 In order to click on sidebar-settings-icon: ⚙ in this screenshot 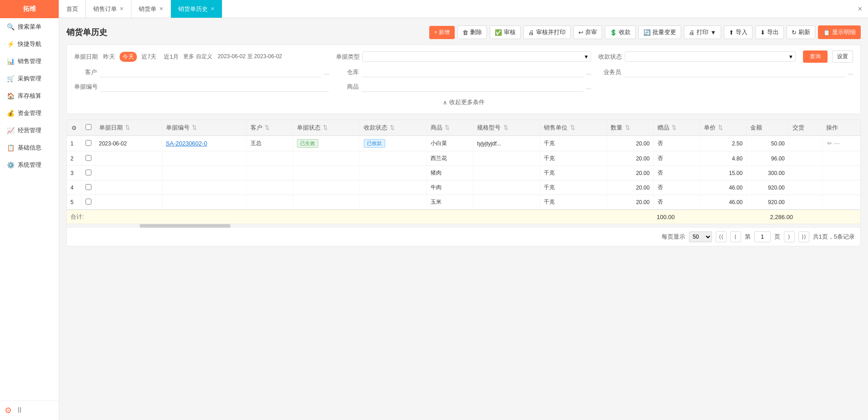, I will do `click(8, 410)`.